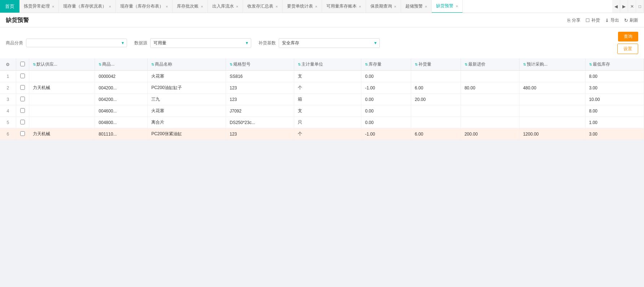 The height and width of the screenshot is (287, 644). What do you see at coordinates (386, 88) in the screenshot?
I see `cell-stock: -1.00` at bounding box center [386, 88].